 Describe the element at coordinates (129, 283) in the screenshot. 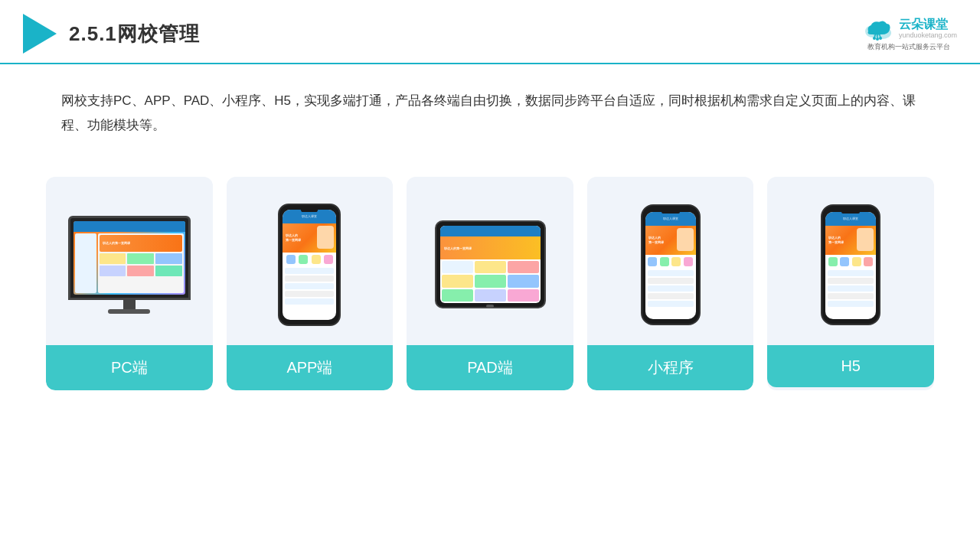

I see `pc-card: 职达人的第一堂网课` at that location.